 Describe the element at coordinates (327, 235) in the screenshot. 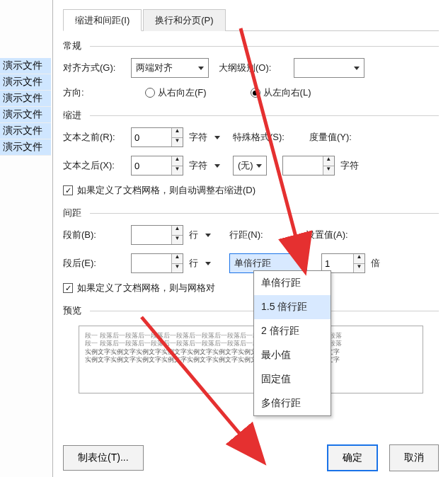

I see `set-value-label: 设置值(A):` at that location.